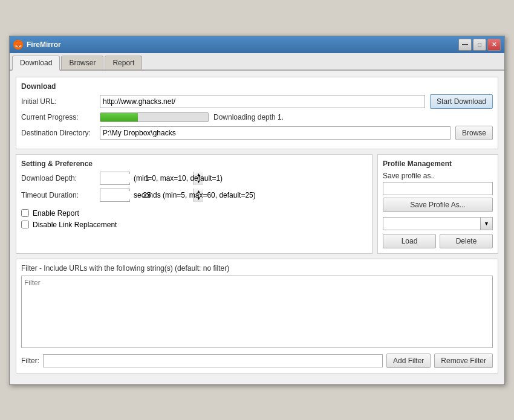  What do you see at coordinates (486, 224) in the screenshot?
I see `dropdown-arrow-icon: ▼` at bounding box center [486, 224].